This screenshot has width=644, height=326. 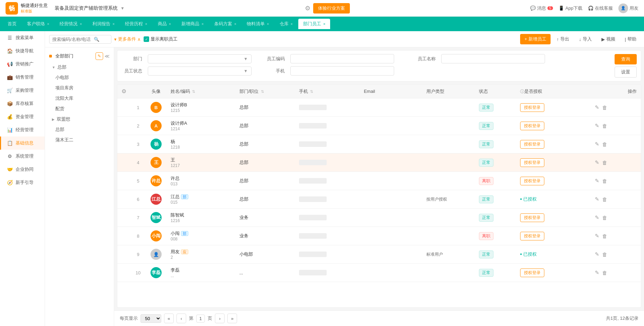 What do you see at coordinates (136, 24) in the screenshot?
I see `tab-history: 经营历程 ×` at bounding box center [136, 24].